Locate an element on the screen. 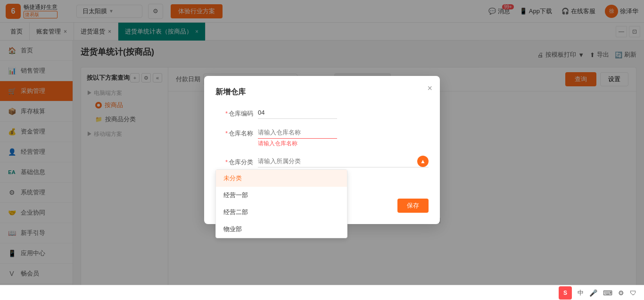  modal-close-button: × is located at coordinates (430, 89).